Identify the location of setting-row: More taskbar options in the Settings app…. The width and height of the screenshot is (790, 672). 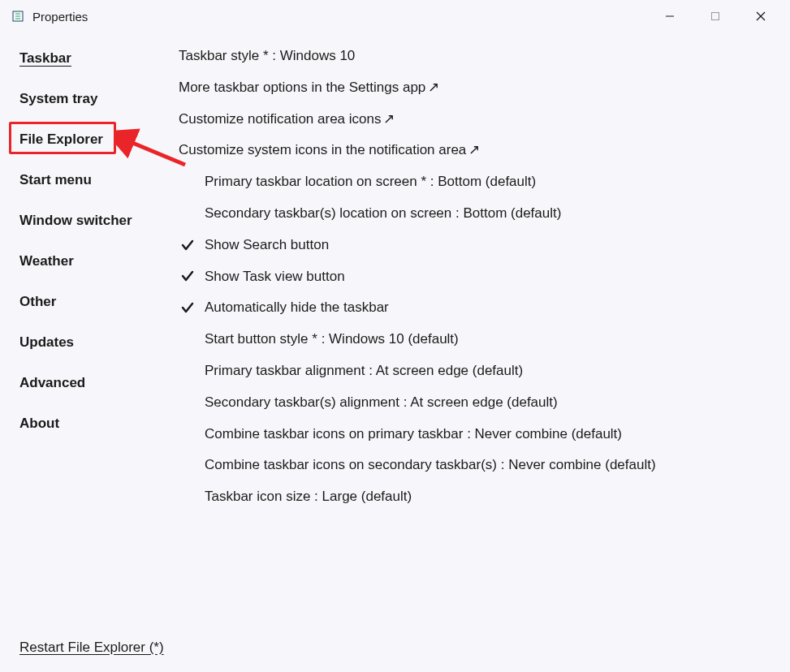
(474, 88).